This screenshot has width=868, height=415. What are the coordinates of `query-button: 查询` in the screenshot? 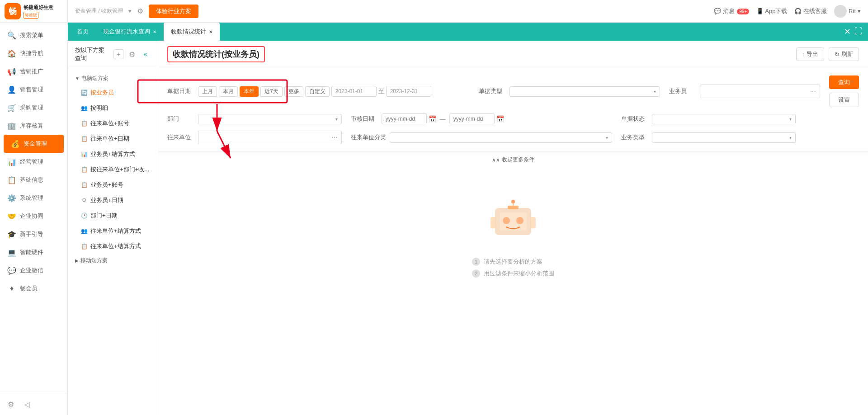 It's located at (844, 82).